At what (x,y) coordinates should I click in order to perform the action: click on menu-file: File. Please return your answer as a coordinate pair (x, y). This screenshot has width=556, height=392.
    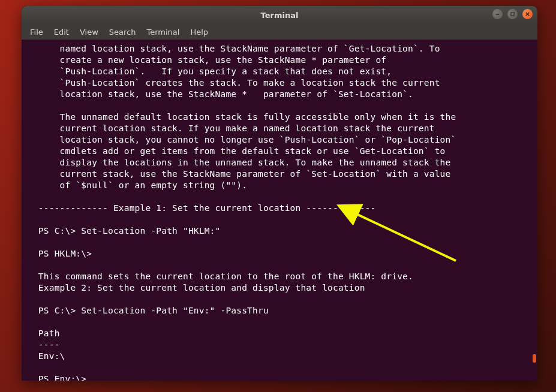
    Looking at the image, I should click on (37, 32).